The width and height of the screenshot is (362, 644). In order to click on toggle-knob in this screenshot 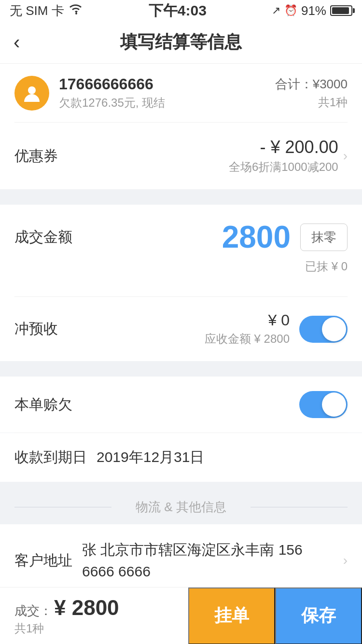, I will do `click(334, 329)`.